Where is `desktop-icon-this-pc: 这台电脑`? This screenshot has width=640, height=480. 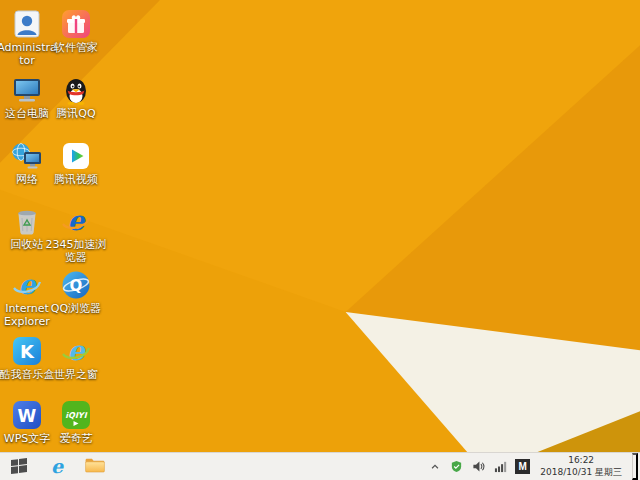 desktop-icon-this-pc: 这台电脑 is located at coordinates (27, 98).